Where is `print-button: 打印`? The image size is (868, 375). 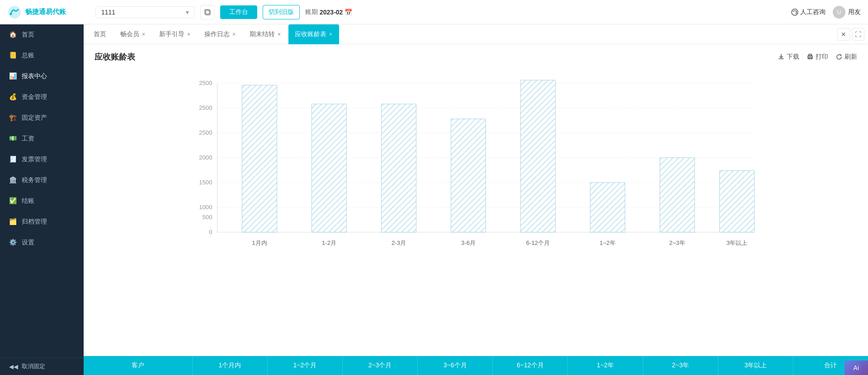
print-button: 打印 is located at coordinates (817, 57).